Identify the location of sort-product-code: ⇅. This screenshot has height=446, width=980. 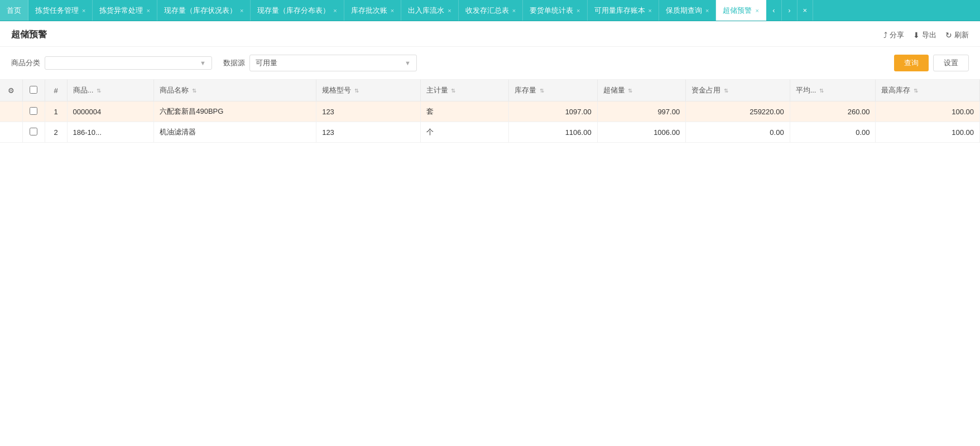
(99, 90).